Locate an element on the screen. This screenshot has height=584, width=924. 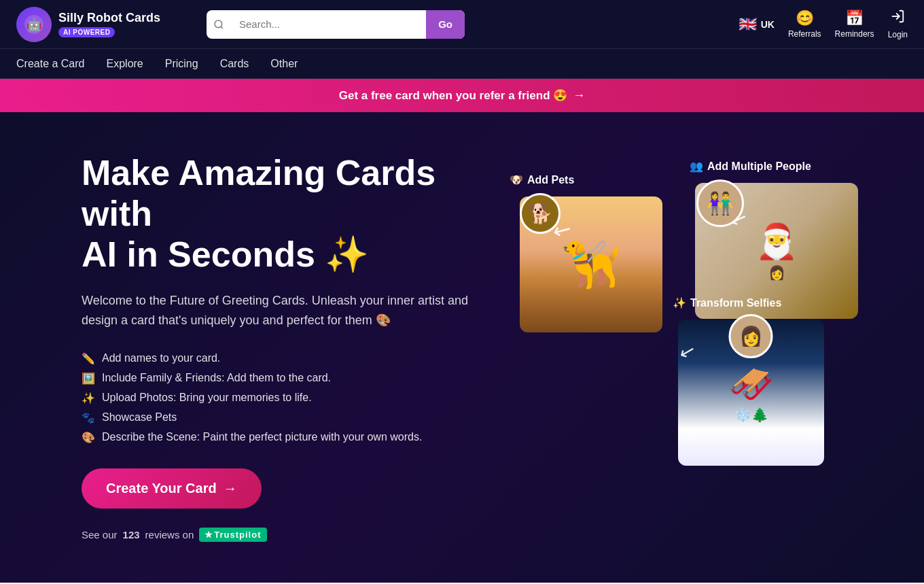
hero-title-line1: Make Amazing Cards withAI in Seconds ✨ is located at coordinates (258, 213).